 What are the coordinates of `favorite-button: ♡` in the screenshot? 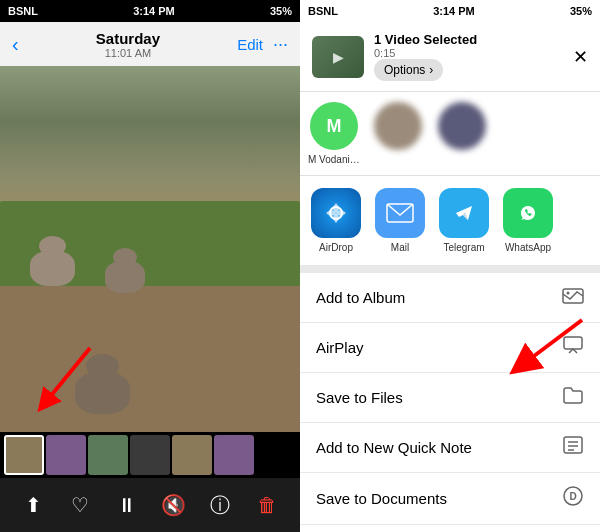 It's located at (80, 505).